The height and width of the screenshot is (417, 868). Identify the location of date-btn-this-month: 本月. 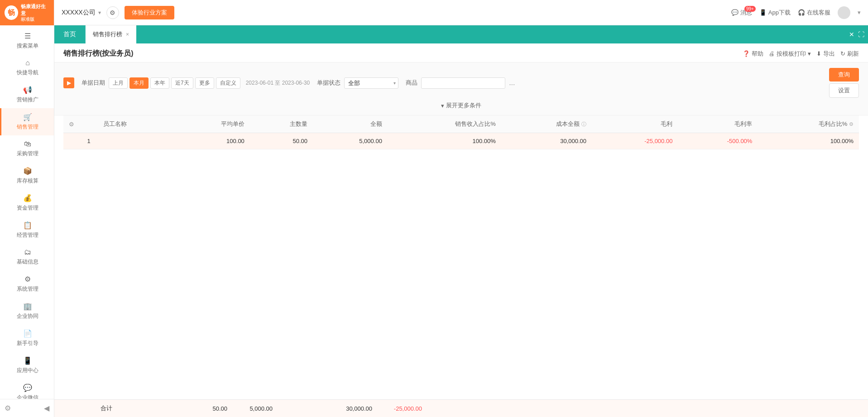
(139, 83).